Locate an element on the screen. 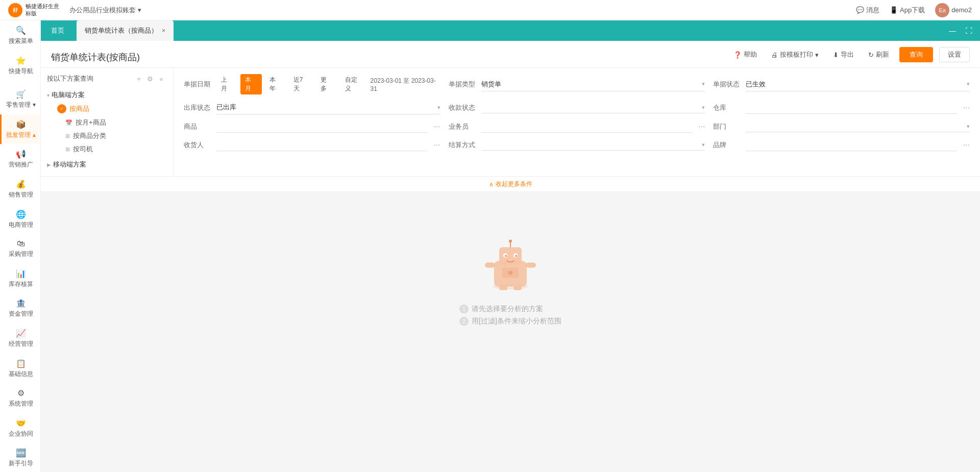  refresh-icon: ↻ is located at coordinates (871, 55).